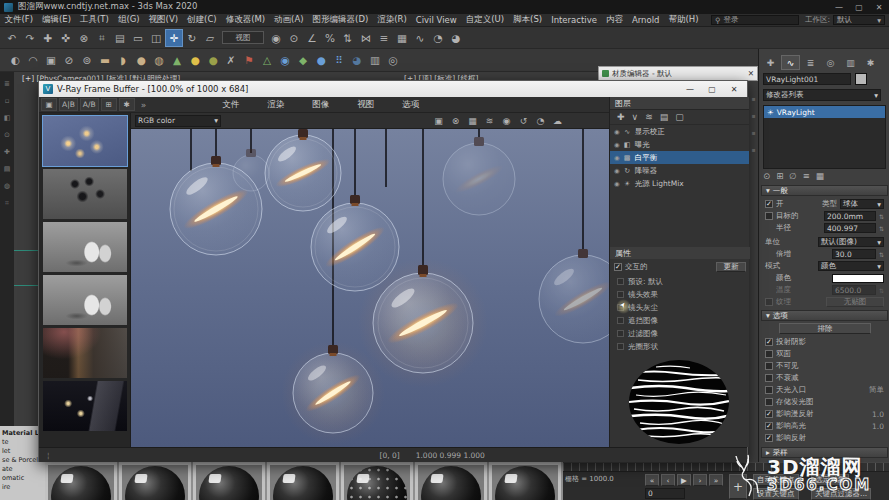  What do you see at coordinates (120, 38) in the screenshot?
I see `toolbar-icon: ▤` at bounding box center [120, 38].